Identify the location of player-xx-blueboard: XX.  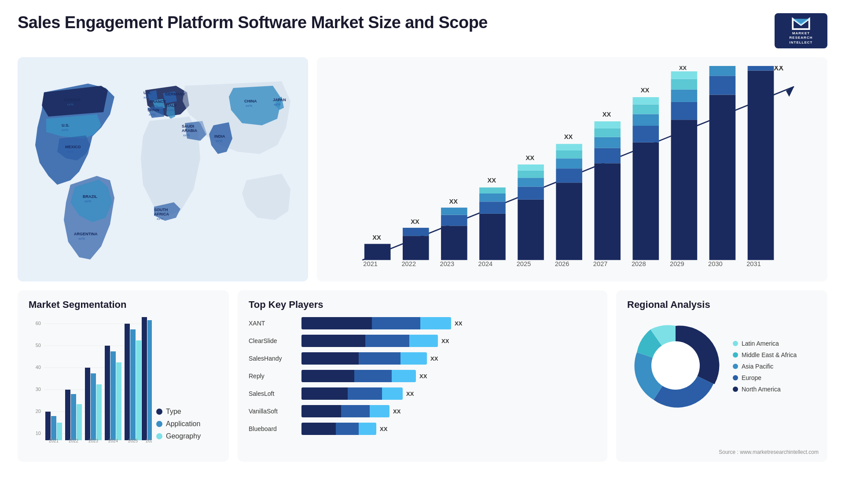
(384, 429).